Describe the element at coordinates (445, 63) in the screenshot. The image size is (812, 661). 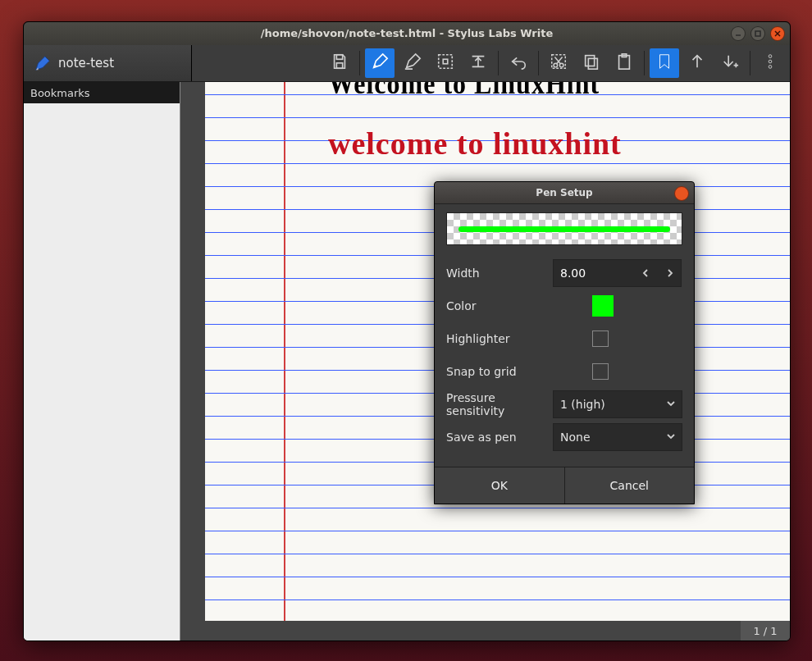
I see `select-rect-button` at that location.